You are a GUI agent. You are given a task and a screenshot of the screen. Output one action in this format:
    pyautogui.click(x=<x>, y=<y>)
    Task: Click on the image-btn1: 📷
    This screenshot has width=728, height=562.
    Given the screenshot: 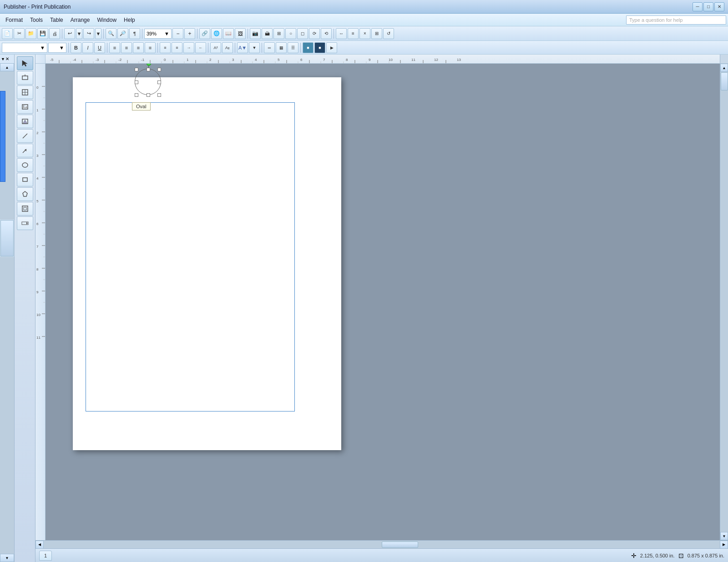 What is the action you would take?
    pyautogui.click(x=255, y=34)
    